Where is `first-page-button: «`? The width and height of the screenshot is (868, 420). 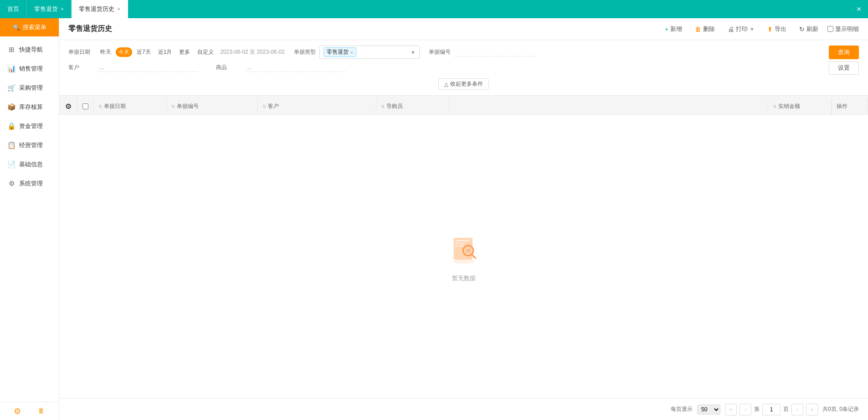
first-page-button: « is located at coordinates (731, 410).